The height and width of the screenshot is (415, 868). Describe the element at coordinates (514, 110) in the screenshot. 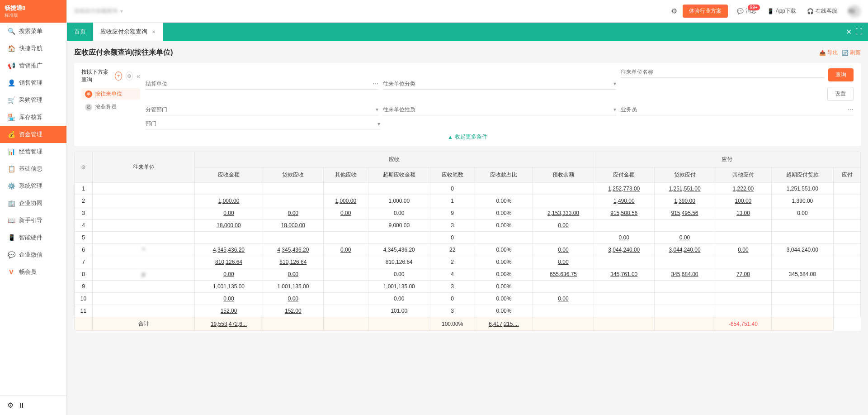

I see `unit-nature-input` at that location.